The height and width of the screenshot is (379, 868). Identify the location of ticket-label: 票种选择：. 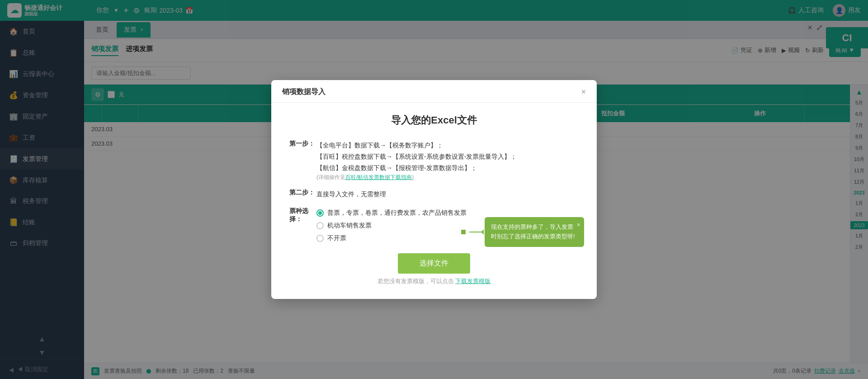
(303, 215).